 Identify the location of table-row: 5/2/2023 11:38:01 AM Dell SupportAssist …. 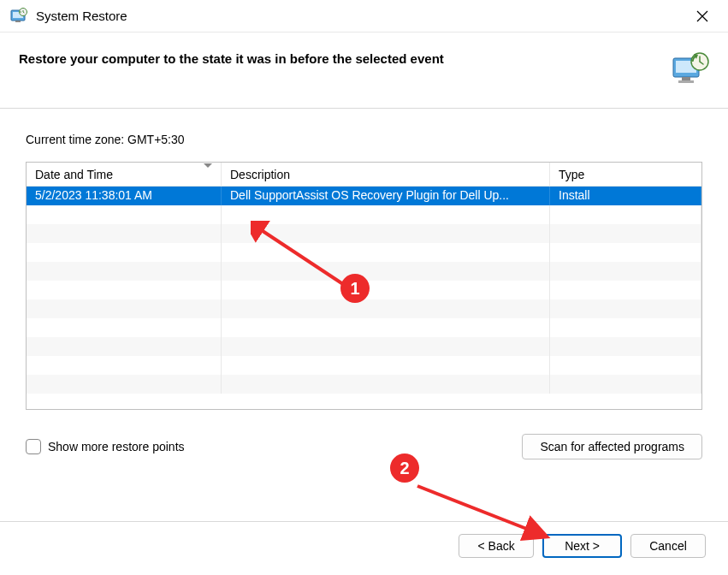
(364, 196).